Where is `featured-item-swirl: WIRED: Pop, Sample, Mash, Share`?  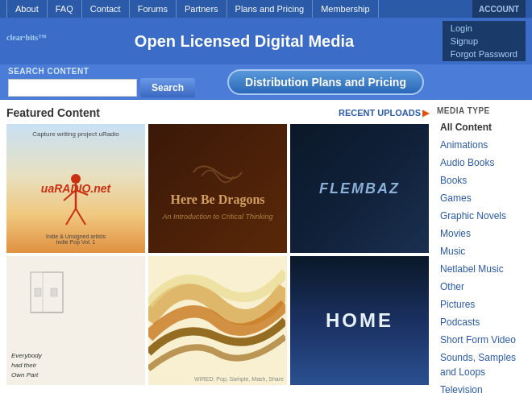
featured-item-swirl: WIRED: Pop, Sample, Mash, Share is located at coordinates (218, 321).